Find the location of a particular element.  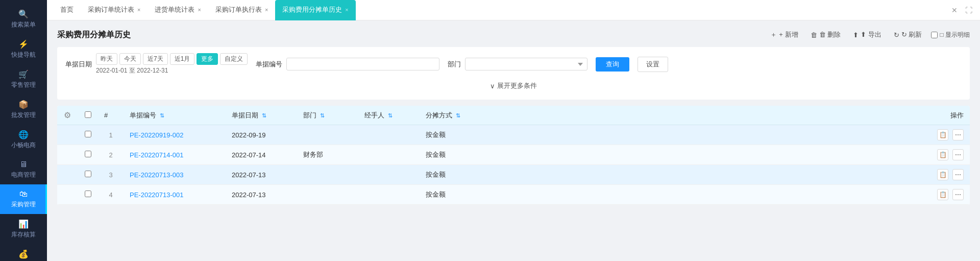

select-all-checkbox is located at coordinates (88, 114).